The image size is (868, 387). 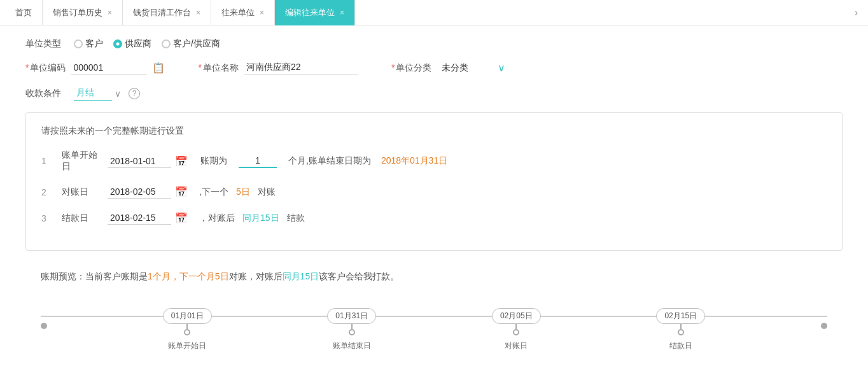 What do you see at coordinates (351, 330) in the screenshot?
I see `timeline-node-2: 01月31日 账单结束日` at bounding box center [351, 330].